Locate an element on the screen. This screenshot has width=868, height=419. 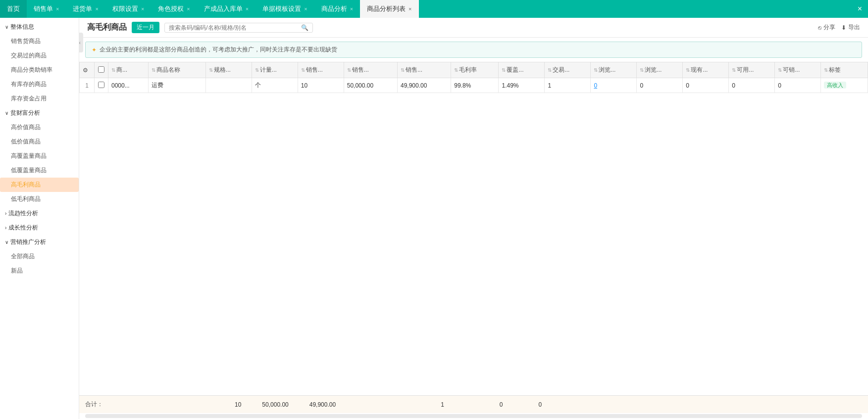
row-stock-now: 0 is located at coordinates (706, 86).